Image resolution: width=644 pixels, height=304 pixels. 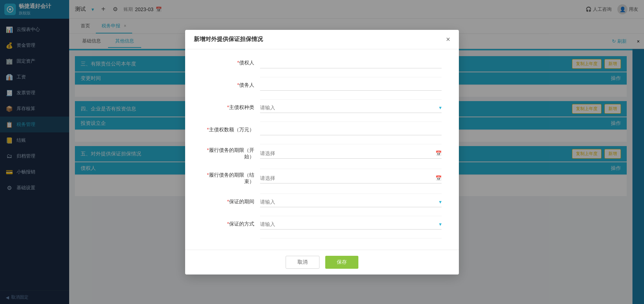 What do you see at coordinates (351, 202) in the screenshot?
I see `select-guarantee_period: ▾` at bounding box center [351, 202].